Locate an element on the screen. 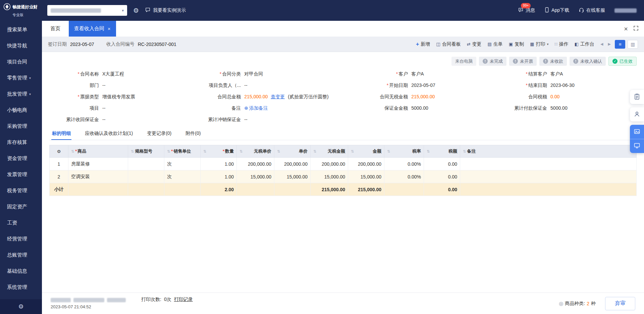  tab-close-icon: × is located at coordinates (109, 29).